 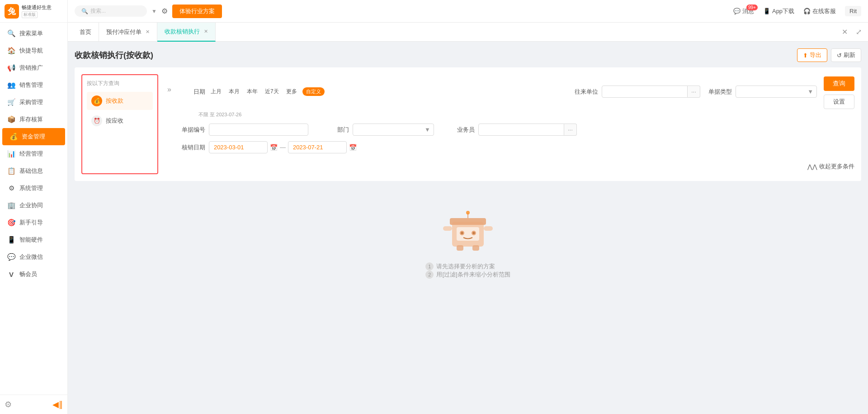 What do you see at coordinates (283, 148) in the screenshot?
I see `writeoff-date-range: 2023-03-01 📅 — 2023-07-21 📅` at bounding box center [283, 148].